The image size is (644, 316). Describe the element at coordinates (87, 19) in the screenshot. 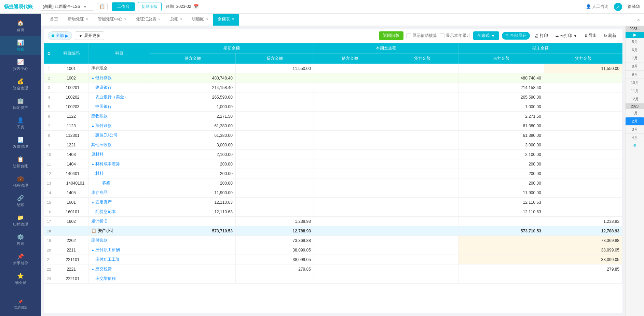

I see `tab-new-voucher-close: ×` at that location.